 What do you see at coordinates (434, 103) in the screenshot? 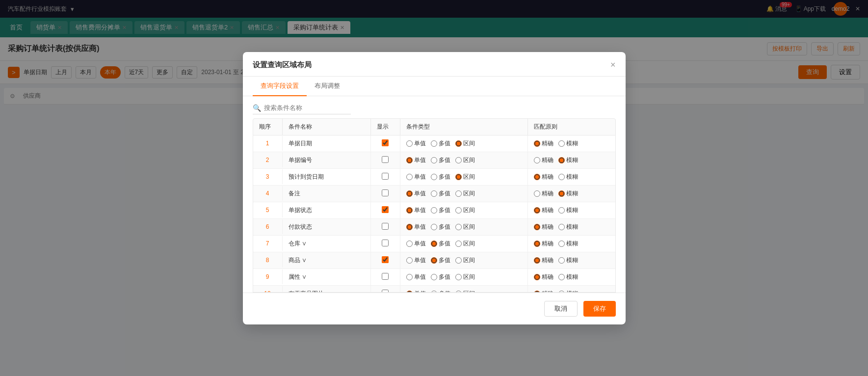
I see `modal-search: 🔍` at bounding box center [434, 103].